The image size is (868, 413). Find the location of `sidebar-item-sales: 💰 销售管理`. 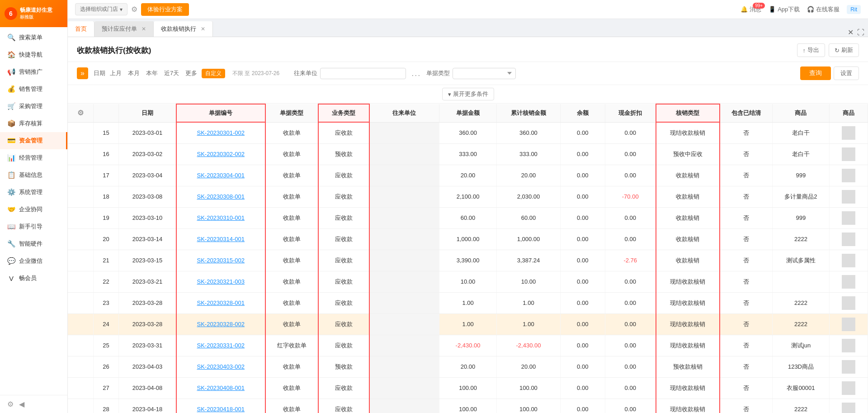

sidebar-item-sales: 💰 销售管理 is located at coordinates (33, 89).